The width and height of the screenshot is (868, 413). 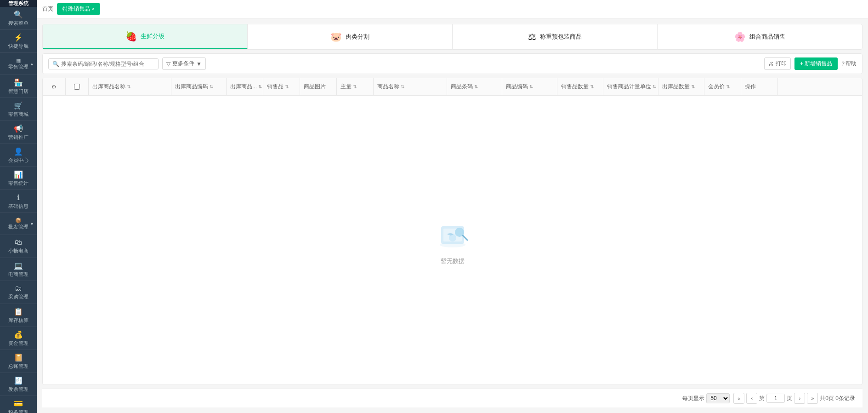 What do you see at coordinates (811, 63) in the screenshot?
I see `toolbar-right: 🖨 打印 + 新增销售品 ? 帮助` at bounding box center [811, 63].